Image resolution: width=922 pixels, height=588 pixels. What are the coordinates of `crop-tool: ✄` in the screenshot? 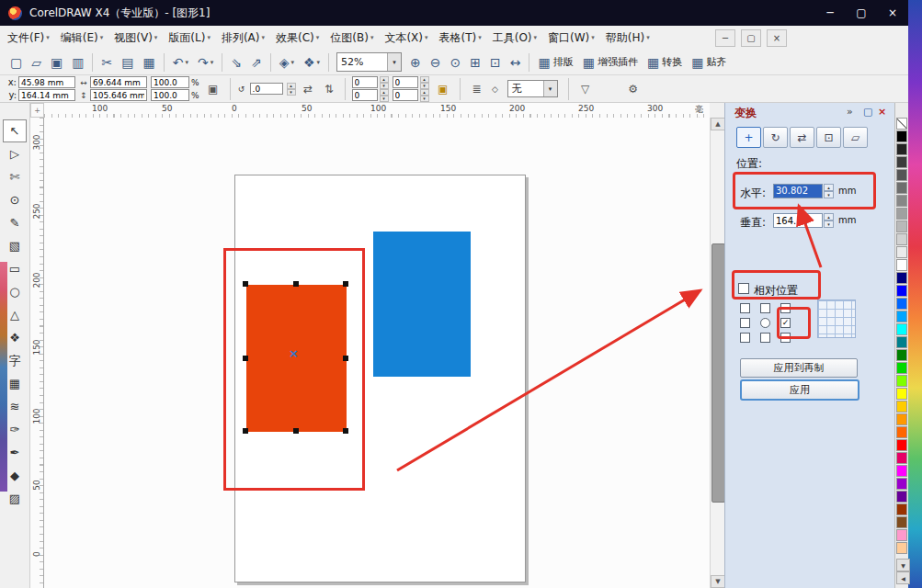 It's located at (15, 176).